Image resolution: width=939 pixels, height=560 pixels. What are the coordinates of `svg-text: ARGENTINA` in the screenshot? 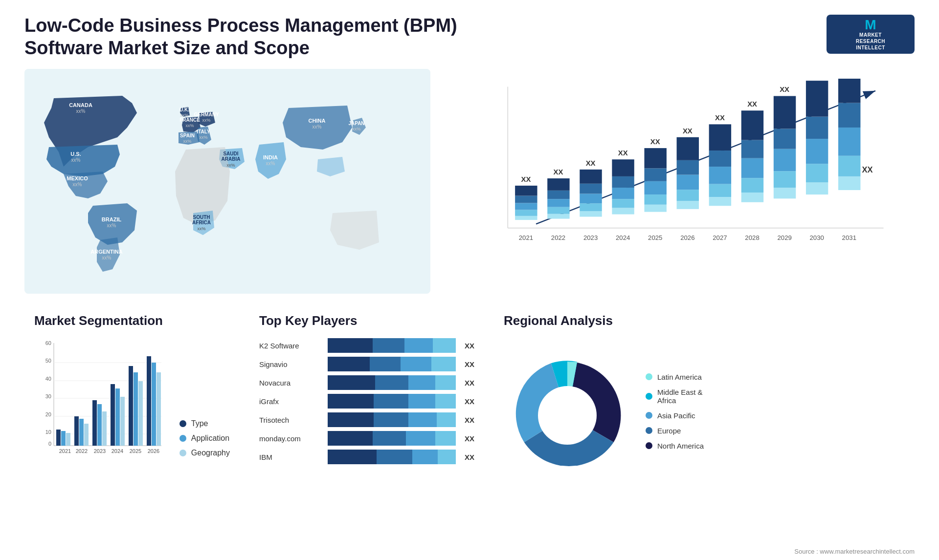 It's located at (107, 252).